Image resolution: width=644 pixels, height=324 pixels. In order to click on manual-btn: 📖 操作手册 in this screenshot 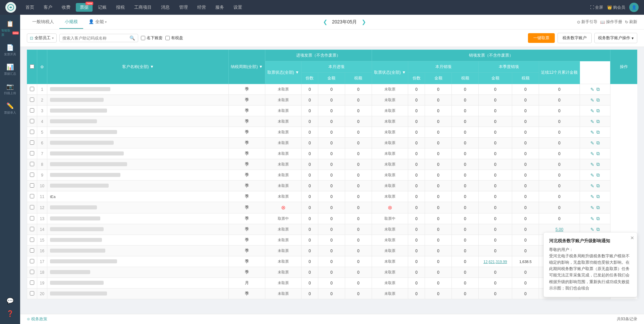, I will do `click(611, 22)`.